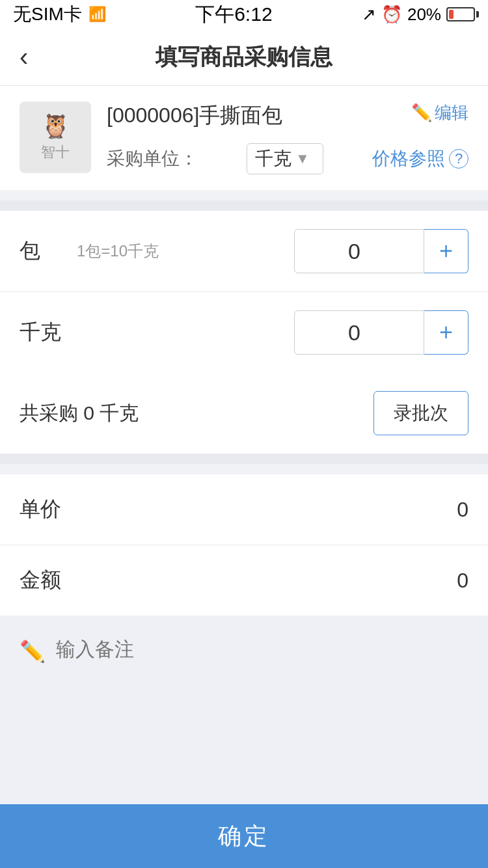 The width and height of the screenshot is (488, 868). What do you see at coordinates (422, 113) in the screenshot?
I see `edit-icon: ✏️` at bounding box center [422, 113].